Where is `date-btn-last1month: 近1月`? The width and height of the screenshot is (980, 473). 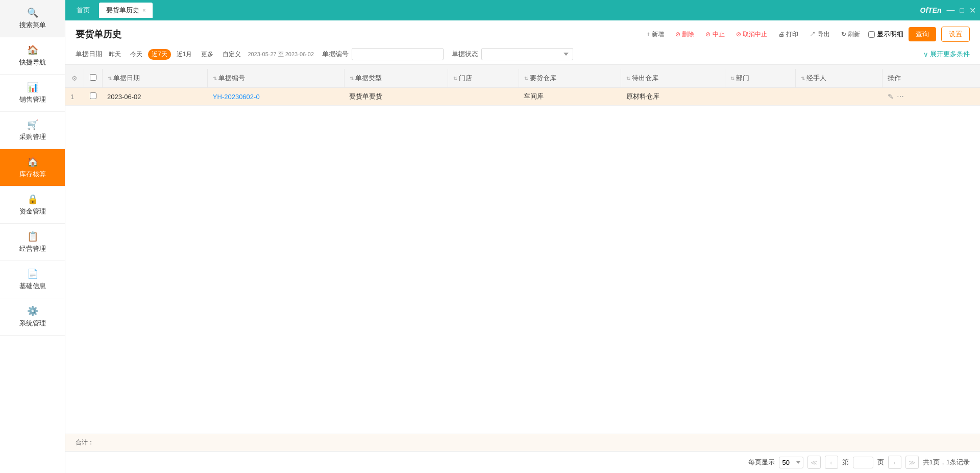 date-btn-last1month: 近1月 is located at coordinates (185, 54).